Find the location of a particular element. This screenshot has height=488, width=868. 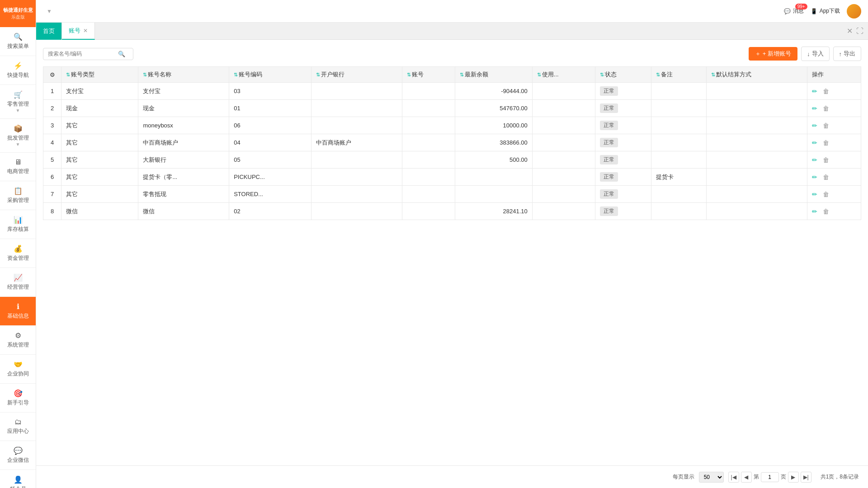

sidebar-item-label: 采购管理 is located at coordinates (18, 201).